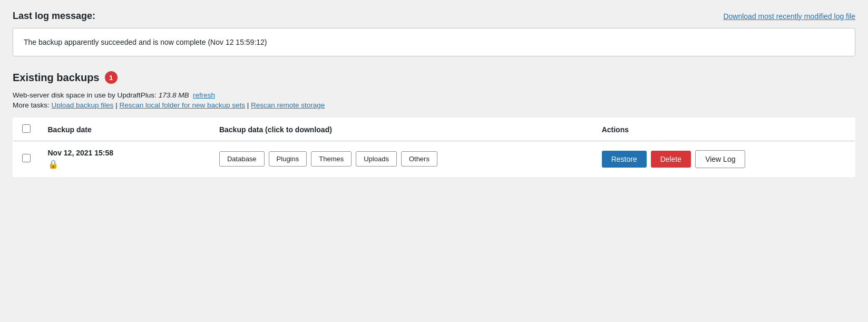 Image resolution: width=868 pixels, height=322 pixels. What do you see at coordinates (204, 95) in the screenshot?
I see `refresh-link: refresh` at bounding box center [204, 95].